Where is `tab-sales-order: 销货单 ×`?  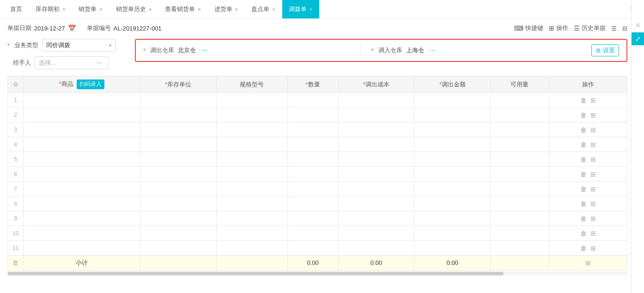 tab-sales-order: 销货单 × is located at coordinates (91, 9).